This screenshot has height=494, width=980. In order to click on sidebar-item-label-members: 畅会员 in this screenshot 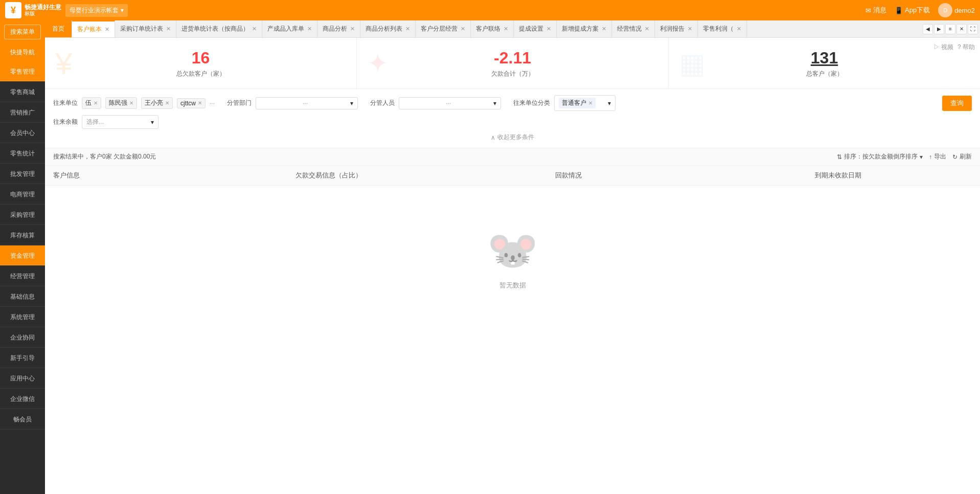, I will do `click(22, 419)`.